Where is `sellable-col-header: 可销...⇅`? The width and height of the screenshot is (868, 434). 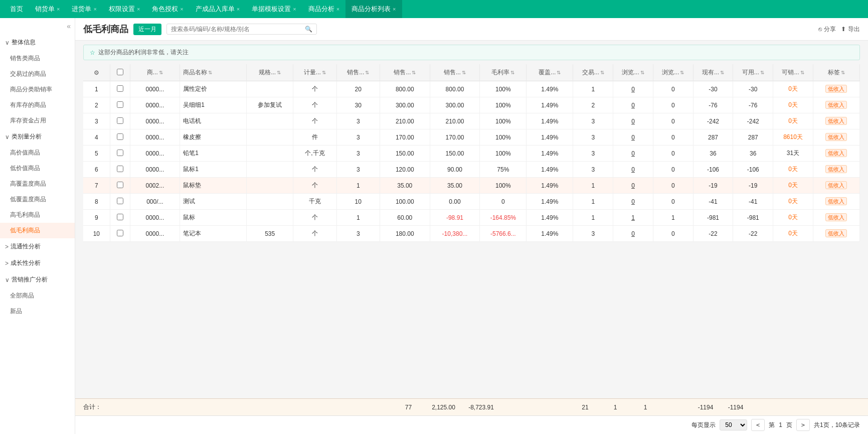 sellable-col-header: 可销...⇅ is located at coordinates (793, 73).